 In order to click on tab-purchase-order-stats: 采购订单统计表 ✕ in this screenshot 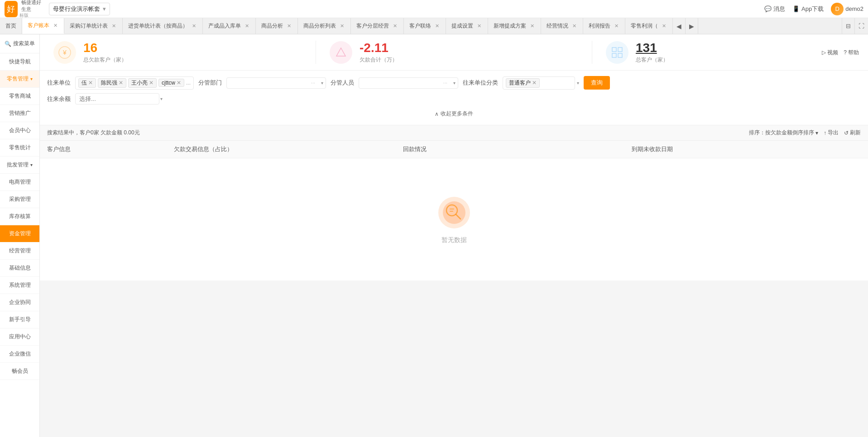, I will do `click(93, 26)`.